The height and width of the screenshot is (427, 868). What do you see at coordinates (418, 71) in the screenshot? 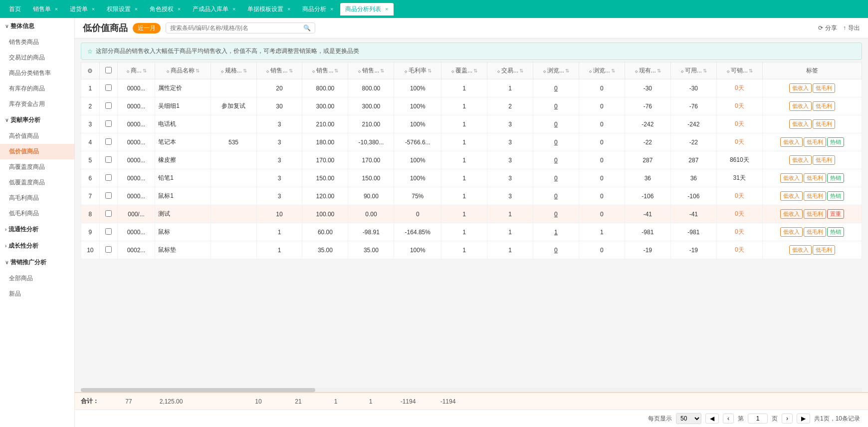
I see `col-gross-margin: ⬦ 毛利率 ⇅` at bounding box center [418, 71].